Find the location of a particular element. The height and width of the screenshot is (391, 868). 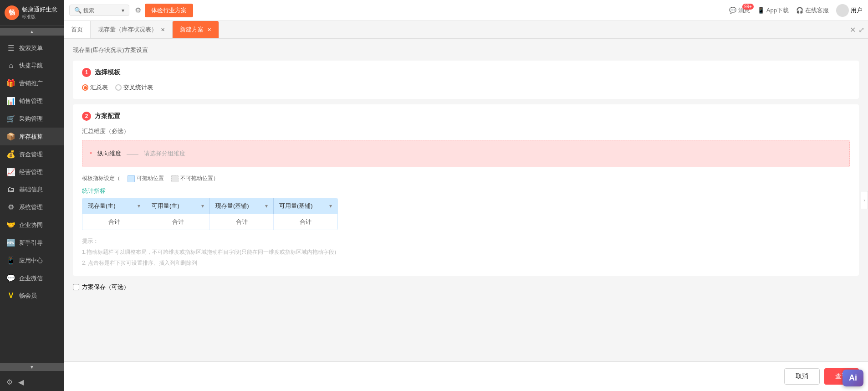

radio-summary-circle is located at coordinates (85, 87).